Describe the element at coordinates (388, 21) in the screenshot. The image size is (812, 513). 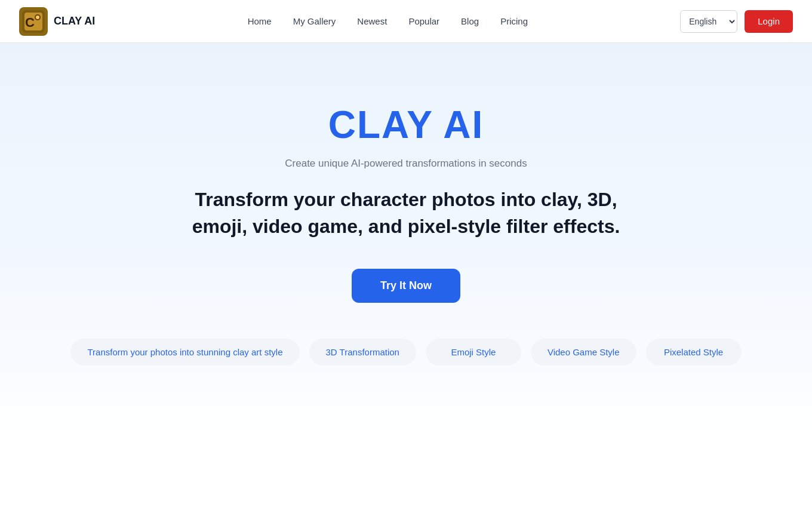
I see `nav-links: Home My Gallery Newest Popular Blog Pric…` at that location.